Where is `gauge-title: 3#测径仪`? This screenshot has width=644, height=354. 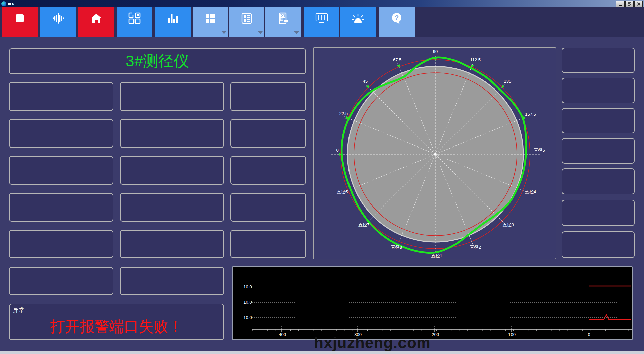
gauge-title: 3#测径仪 is located at coordinates (158, 61).